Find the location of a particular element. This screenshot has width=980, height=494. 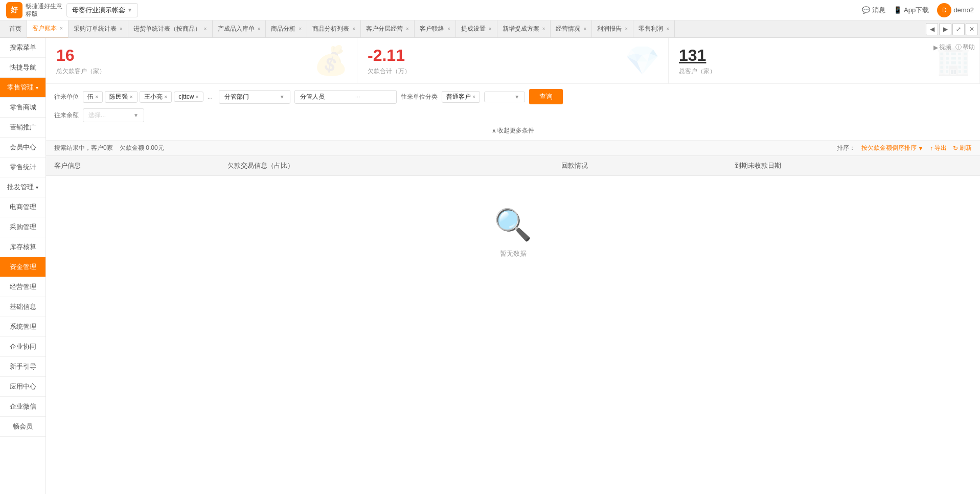

tab-close-all-button: ✕ is located at coordinates (972, 29).